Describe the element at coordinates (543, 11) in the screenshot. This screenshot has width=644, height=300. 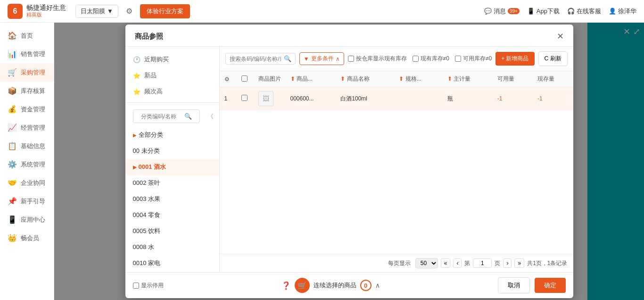
I see `nav-app: 📱 App下载` at that location.